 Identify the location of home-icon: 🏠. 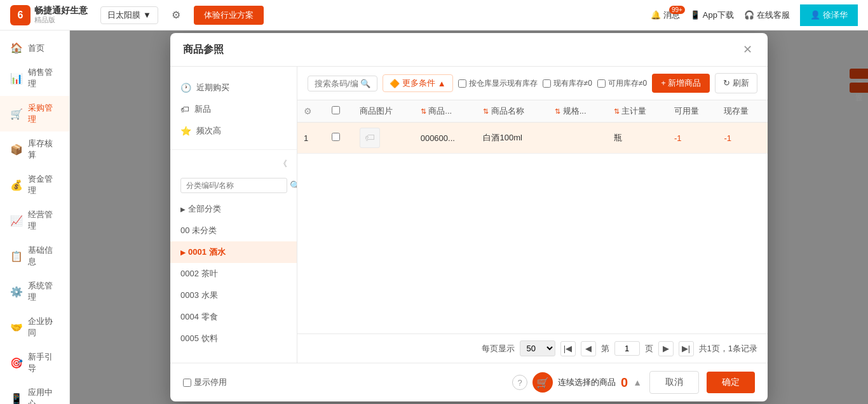
(17, 48).